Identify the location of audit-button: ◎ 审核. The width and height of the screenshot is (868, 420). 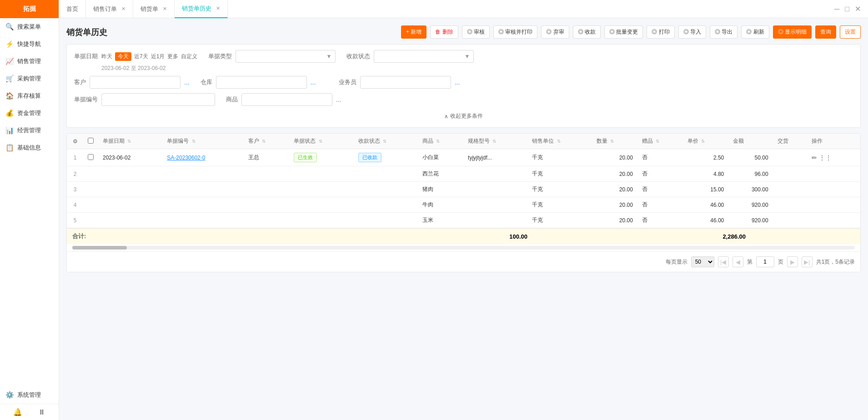
(476, 32).